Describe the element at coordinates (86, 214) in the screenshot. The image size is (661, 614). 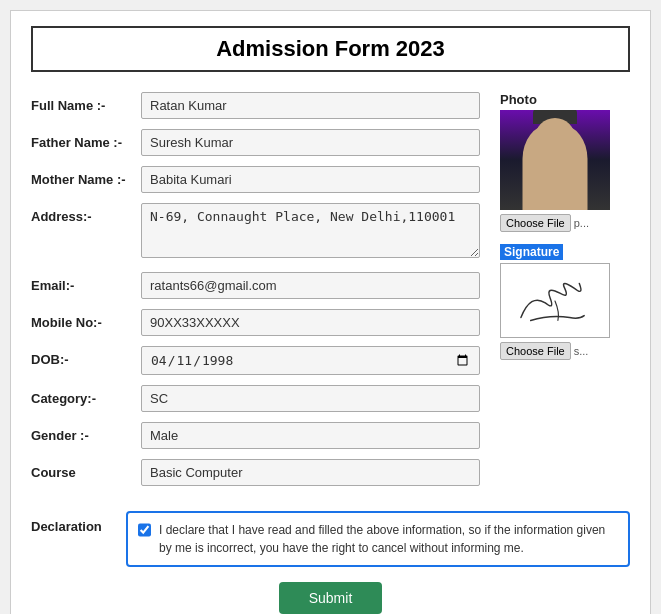
I see `address-label: Address:-` at that location.